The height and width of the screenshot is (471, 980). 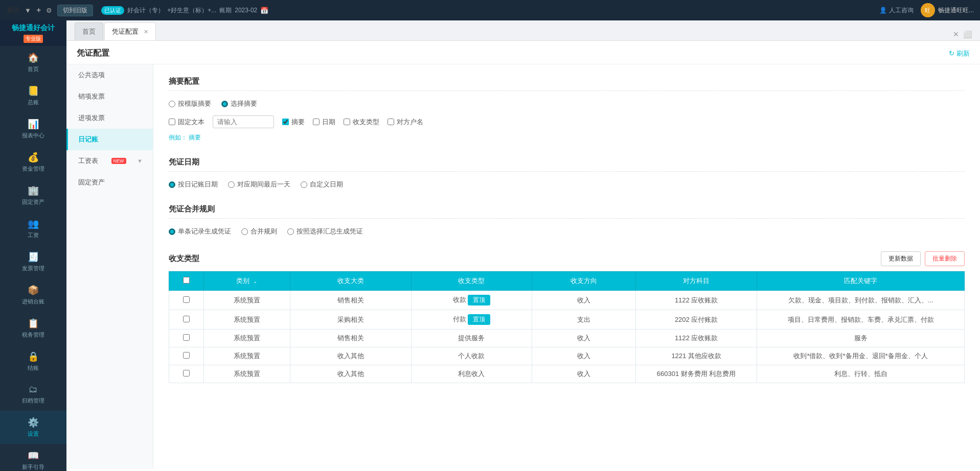 I want to click on merge-rules-title: 凭证合并规则, so click(x=566, y=211).